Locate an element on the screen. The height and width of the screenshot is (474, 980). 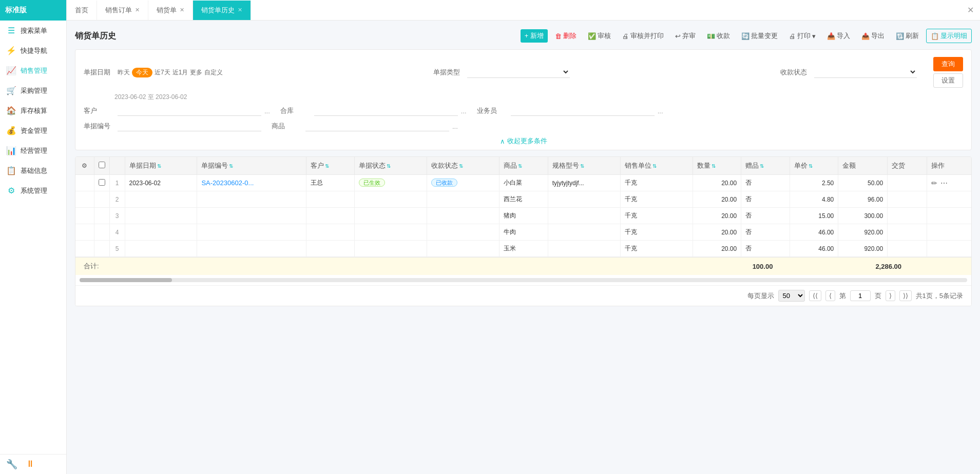
sidebar-item-inventory-calc: 🏠 库存核算 is located at coordinates (33, 111).